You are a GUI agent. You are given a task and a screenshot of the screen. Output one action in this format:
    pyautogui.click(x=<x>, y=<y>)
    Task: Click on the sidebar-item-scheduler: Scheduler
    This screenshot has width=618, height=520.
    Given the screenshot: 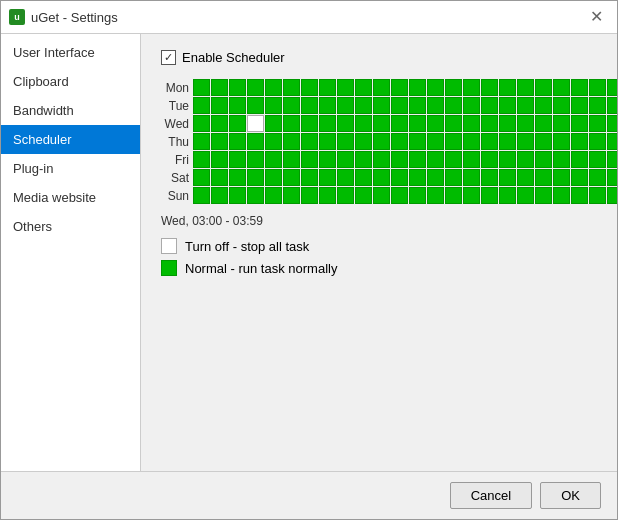 What is the action you would take?
    pyautogui.click(x=70, y=140)
    